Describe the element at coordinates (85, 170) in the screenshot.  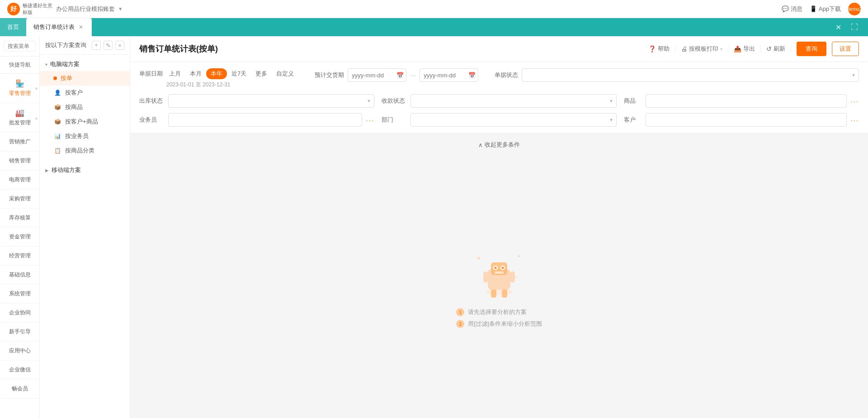
I see `scheme-group-mobile-header: ▶ 移动端方案` at that location.